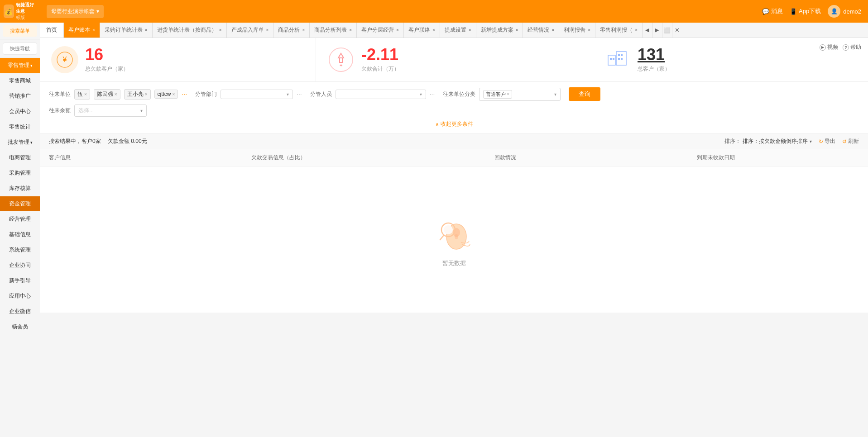 This screenshot has height=437, width=868. What do you see at coordinates (20, 235) in the screenshot?
I see `sidebar-item-basic-info: 基础信息` at bounding box center [20, 235].